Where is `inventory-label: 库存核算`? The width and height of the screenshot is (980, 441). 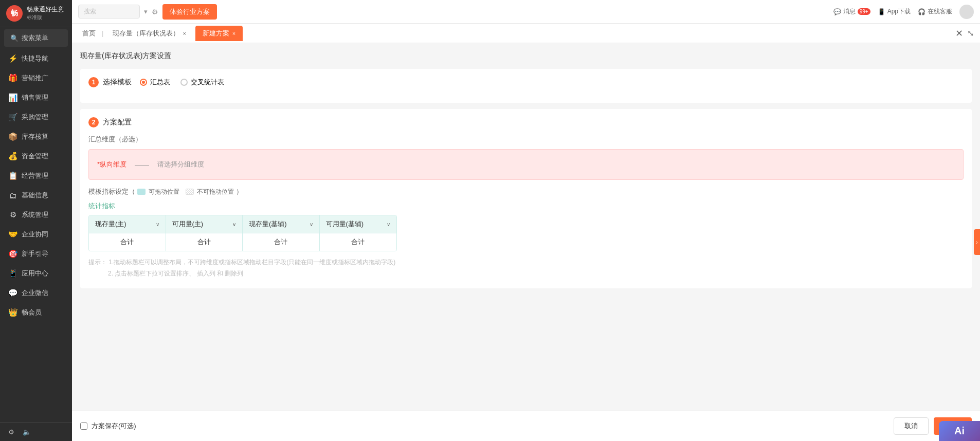 inventory-label: 库存核算 is located at coordinates (35, 137).